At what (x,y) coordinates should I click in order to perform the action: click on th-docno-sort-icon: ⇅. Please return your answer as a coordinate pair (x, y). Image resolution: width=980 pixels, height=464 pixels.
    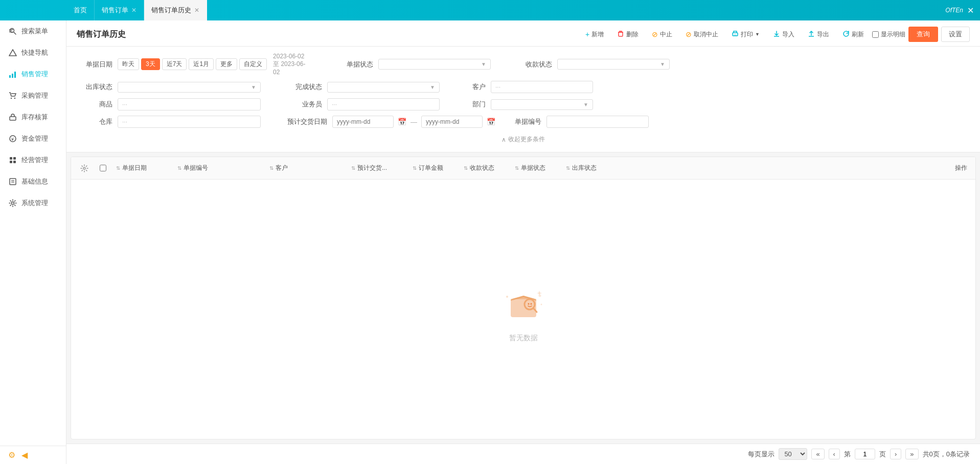
    Looking at the image, I should click on (179, 168).